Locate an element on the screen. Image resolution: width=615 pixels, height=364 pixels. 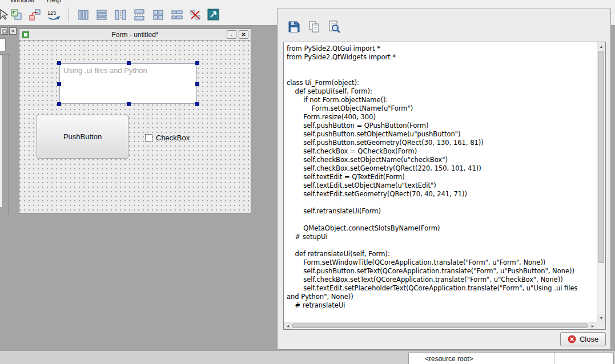
textedit-widget: Using .ui files and Python is located at coordinates (128, 83).